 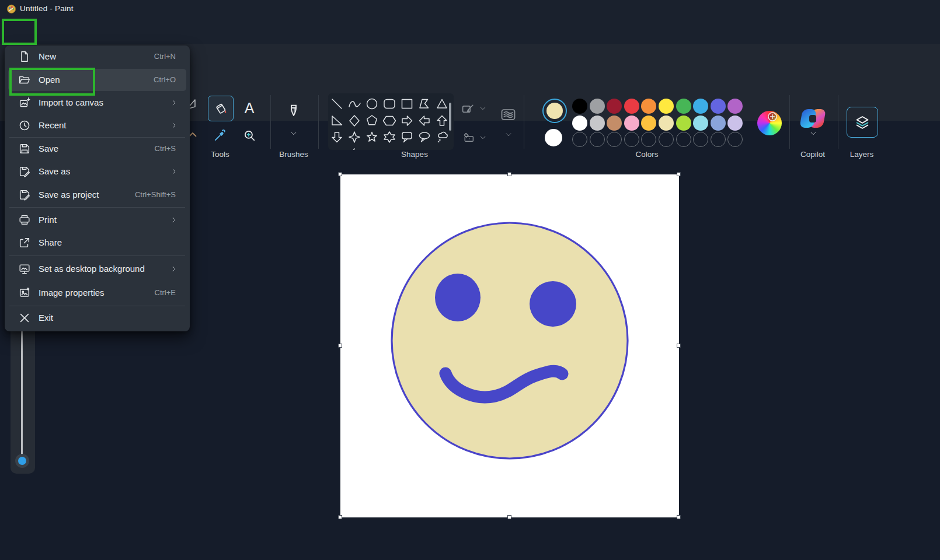 What do you see at coordinates (22, 461) in the screenshot?
I see `slider-thumb` at bounding box center [22, 461].